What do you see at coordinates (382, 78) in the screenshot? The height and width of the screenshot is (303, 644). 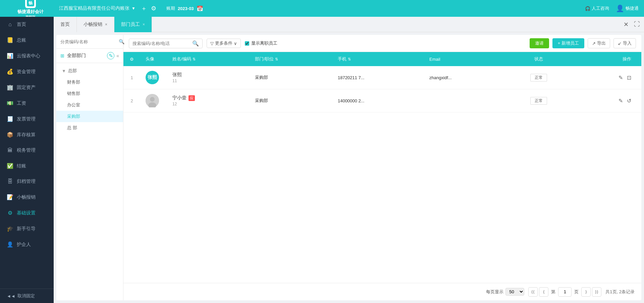 I see `table-row: 1 张熙 张熙 11 采购部` at bounding box center [382, 78].